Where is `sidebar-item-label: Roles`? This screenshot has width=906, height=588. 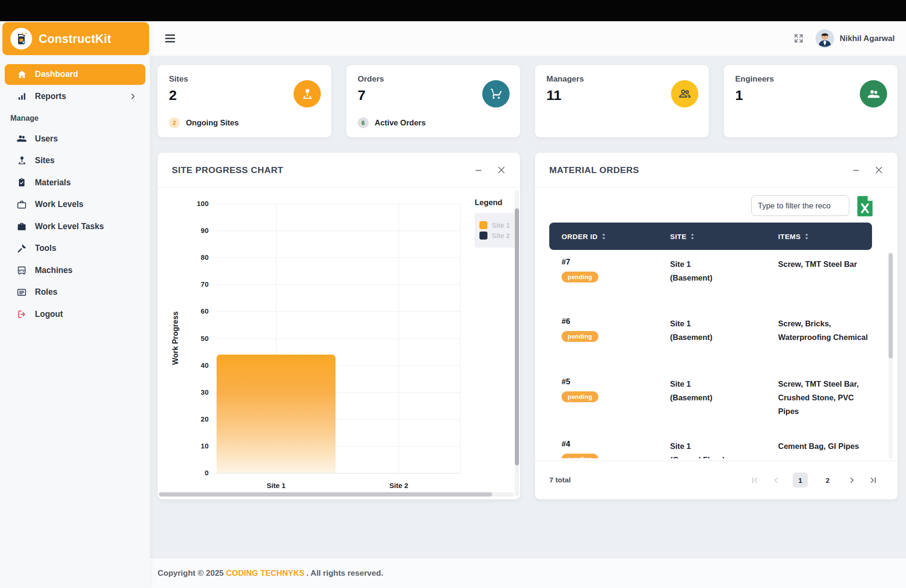
sidebar-item-label: Roles is located at coordinates (46, 292).